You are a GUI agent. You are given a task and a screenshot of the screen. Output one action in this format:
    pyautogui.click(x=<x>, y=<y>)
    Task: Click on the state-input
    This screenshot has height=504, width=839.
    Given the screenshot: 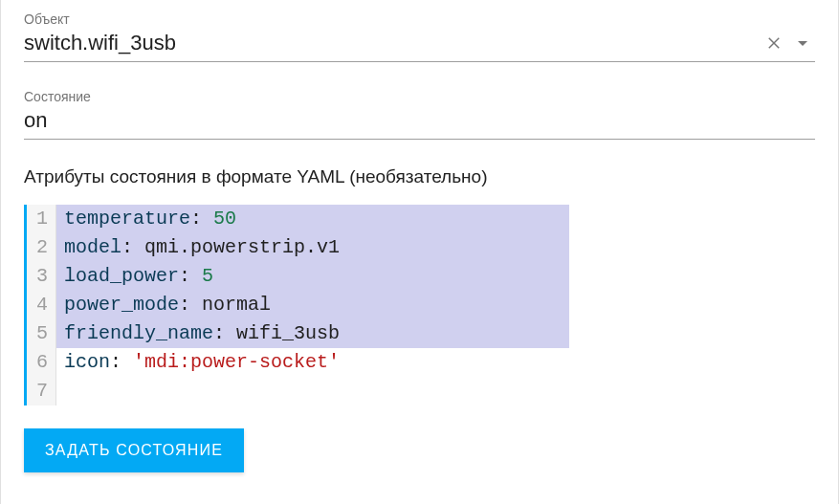 What is the action you would take?
    pyautogui.click(x=419, y=121)
    